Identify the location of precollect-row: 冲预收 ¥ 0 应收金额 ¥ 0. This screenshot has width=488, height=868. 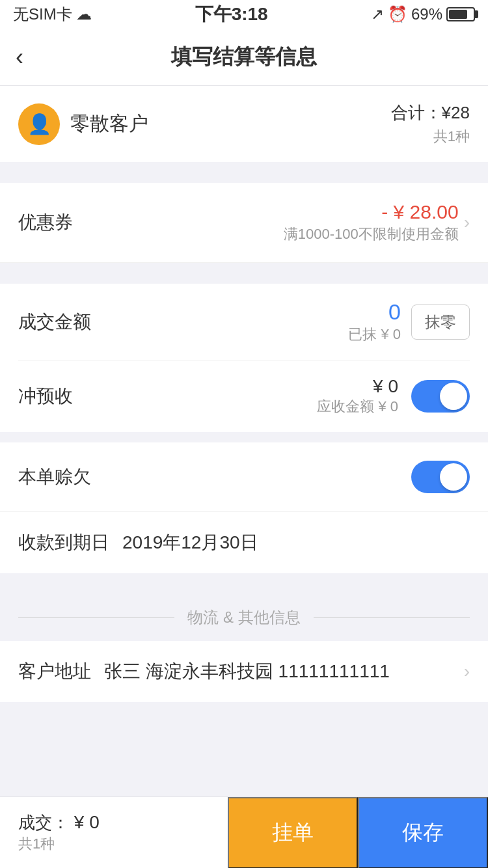
(244, 396).